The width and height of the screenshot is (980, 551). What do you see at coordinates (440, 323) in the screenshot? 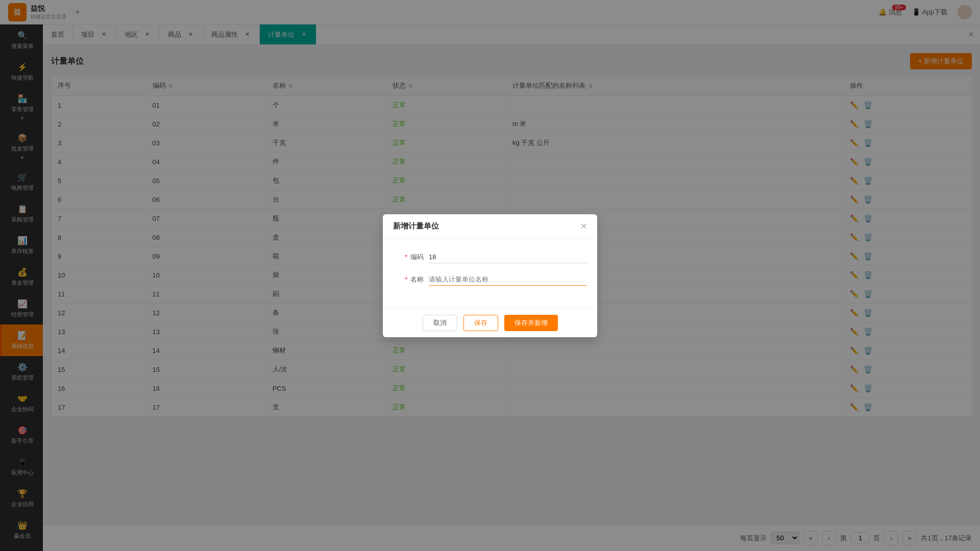
I see `cancel-button: 取消` at bounding box center [440, 323].